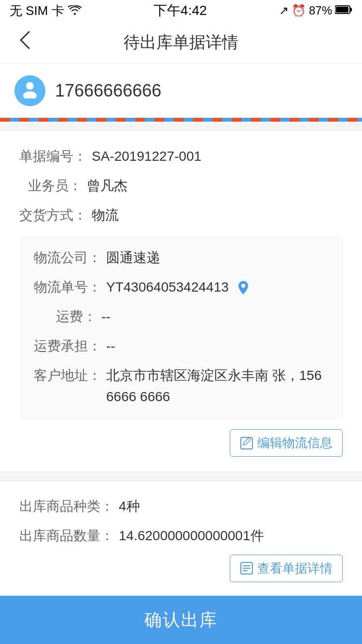  What do you see at coordinates (181, 569) in the screenshot?
I see `view-detail-btn-wrap: 查看单据详情` at bounding box center [181, 569].